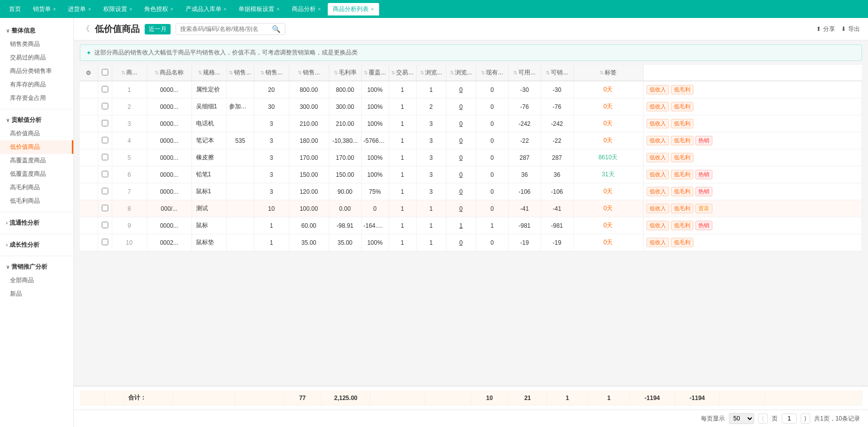 Image resolution: width=868 pixels, height=427 pixels. I want to click on sidebar-group-contribution: ∨ 贡献值分析, so click(37, 120).